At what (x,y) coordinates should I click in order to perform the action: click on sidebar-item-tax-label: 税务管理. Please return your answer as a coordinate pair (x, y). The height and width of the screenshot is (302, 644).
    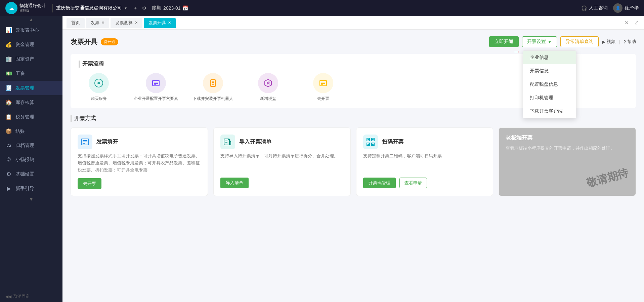
    Looking at the image, I should click on (25, 117).